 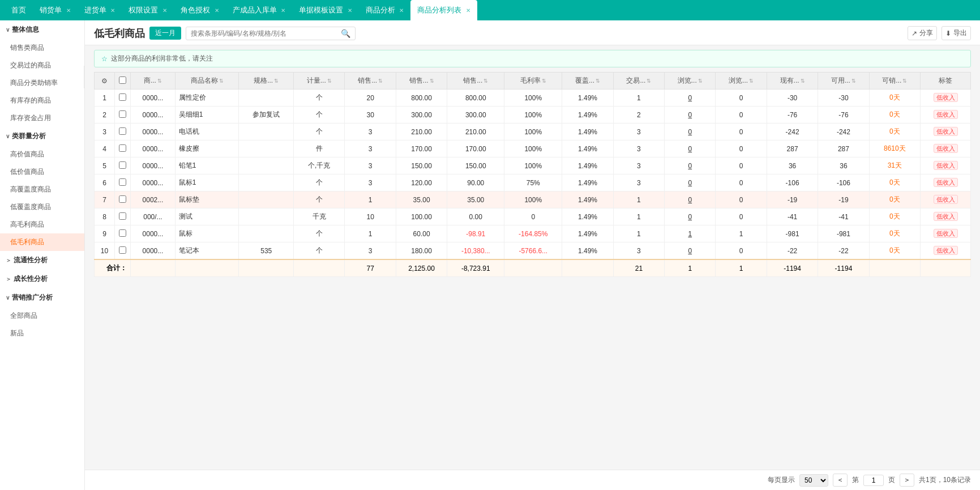 I want to click on sidebar-item-category-rate: 商品分类助销率, so click(x=42, y=83).